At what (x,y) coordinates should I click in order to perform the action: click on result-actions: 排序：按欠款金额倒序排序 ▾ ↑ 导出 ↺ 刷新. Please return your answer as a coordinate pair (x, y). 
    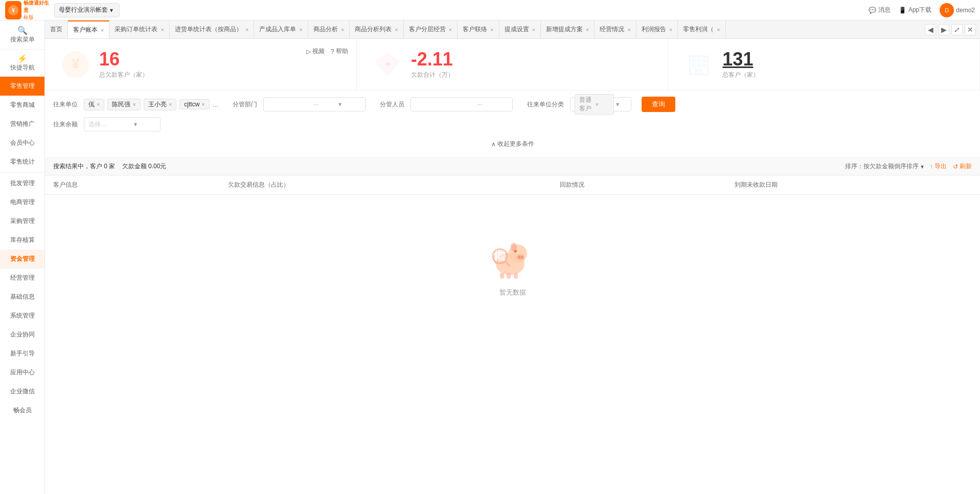
    Looking at the image, I should click on (908, 167).